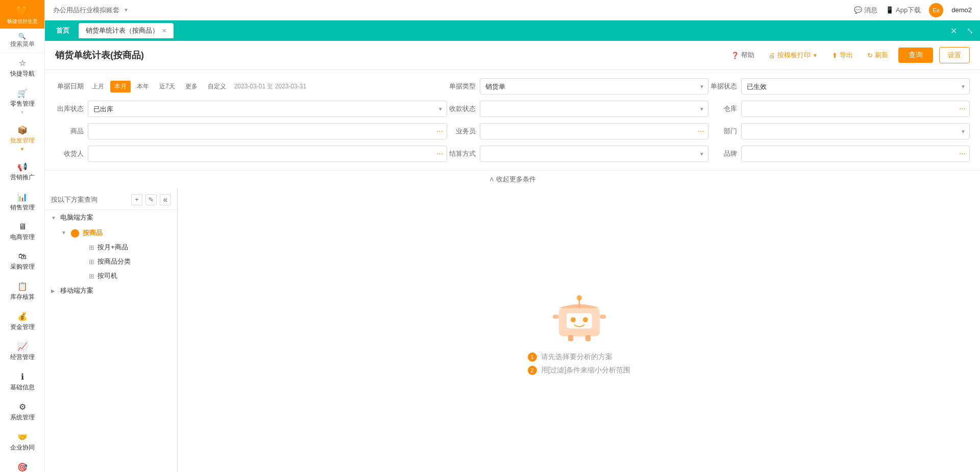 This screenshot has width=980, height=472. What do you see at coordinates (251, 131) in the screenshot?
I see `filter-goods: 商品 ···` at bounding box center [251, 131].